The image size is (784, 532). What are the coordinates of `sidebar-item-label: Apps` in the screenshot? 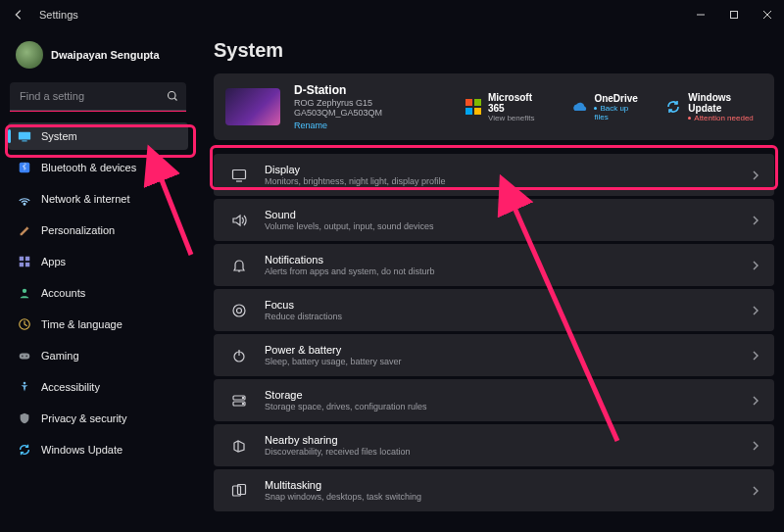 It's located at (53, 262).